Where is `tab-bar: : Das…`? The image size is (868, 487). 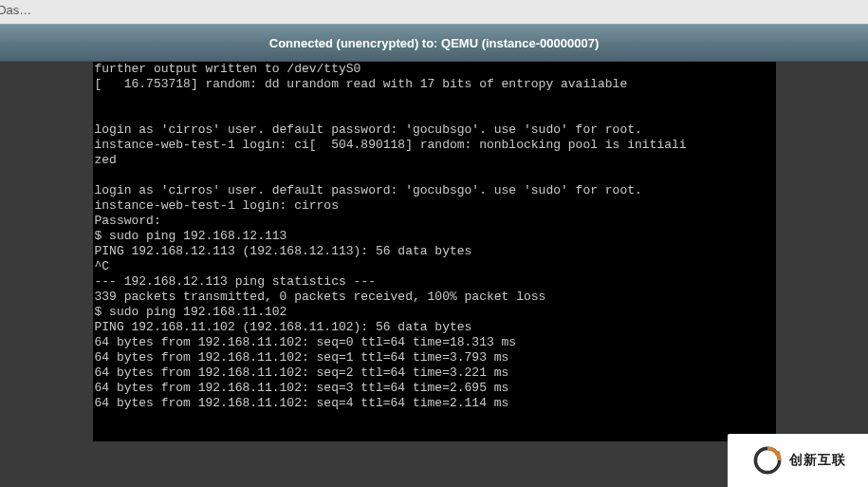
tab-bar: : Das… is located at coordinates (434, 11).